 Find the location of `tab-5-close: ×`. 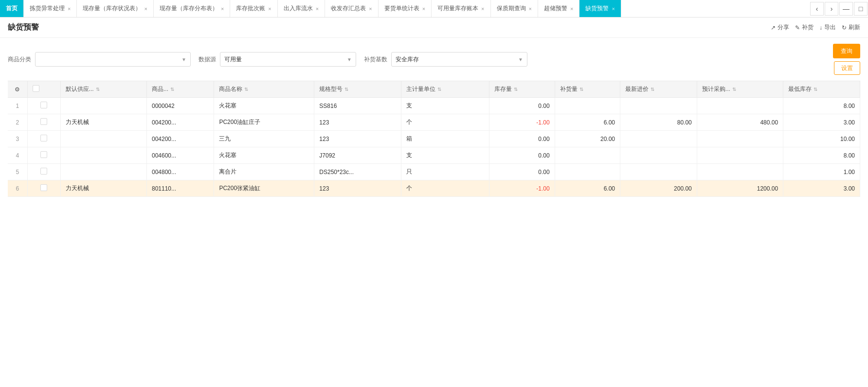

tab-5-close: × is located at coordinates (317, 9).